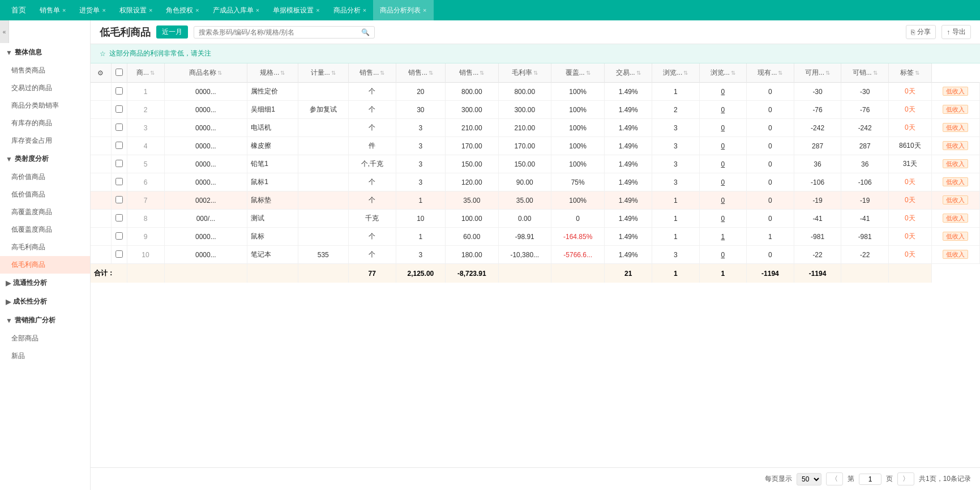  What do you see at coordinates (119, 73) in the screenshot?
I see `col-checkbox` at bounding box center [119, 73].